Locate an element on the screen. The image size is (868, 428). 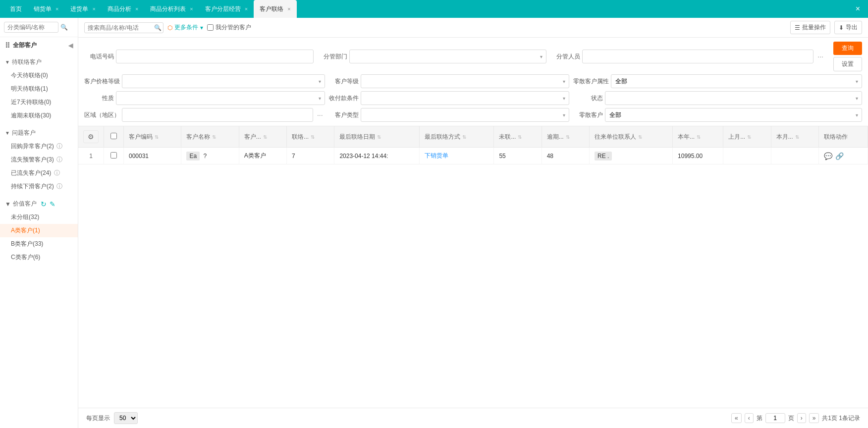
sort-unit-contact: 往来单位联系人 ⇅ is located at coordinates (631, 137).